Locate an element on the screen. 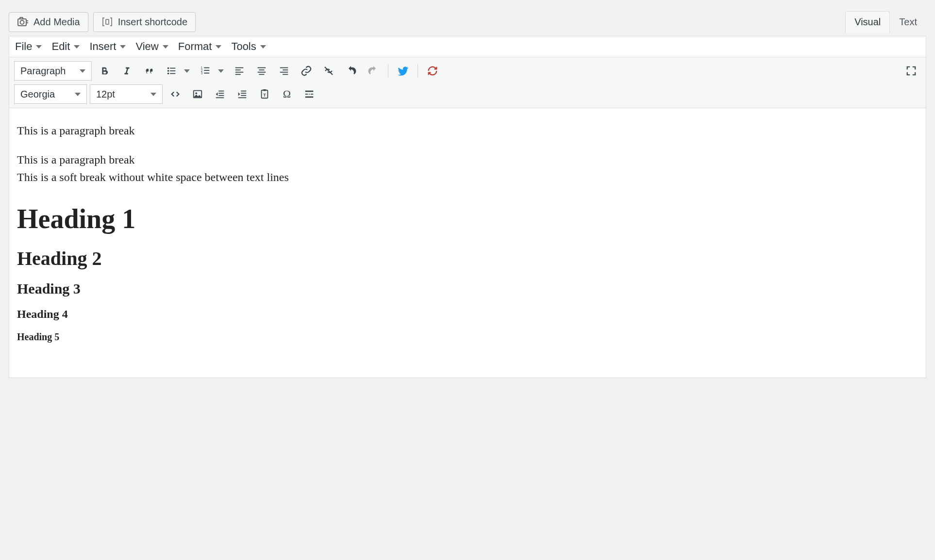 The height and width of the screenshot is (560, 935). paste-text-button: T is located at coordinates (265, 94).